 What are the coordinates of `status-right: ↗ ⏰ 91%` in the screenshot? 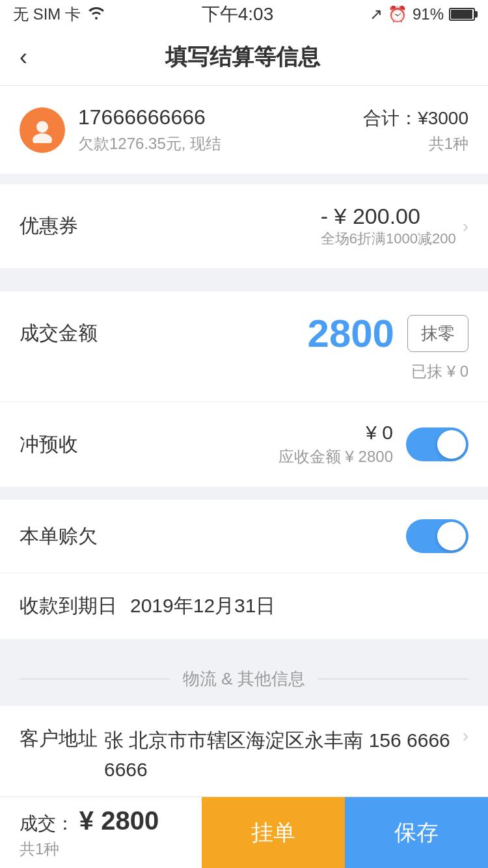 It's located at (422, 14).